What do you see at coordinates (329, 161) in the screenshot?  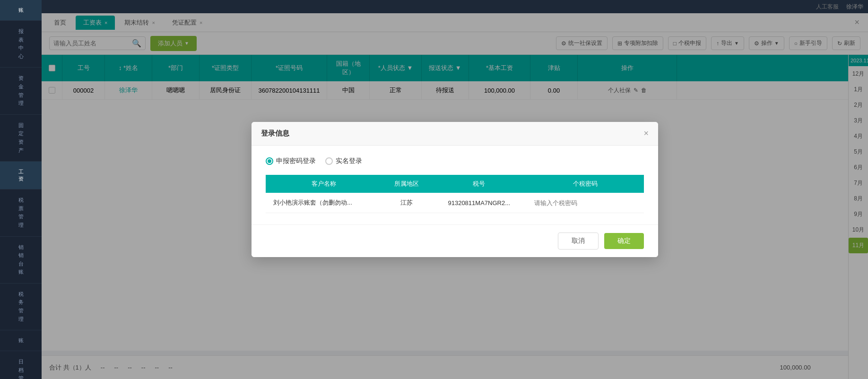 I see `radio-realname-indicator` at bounding box center [329, 161].